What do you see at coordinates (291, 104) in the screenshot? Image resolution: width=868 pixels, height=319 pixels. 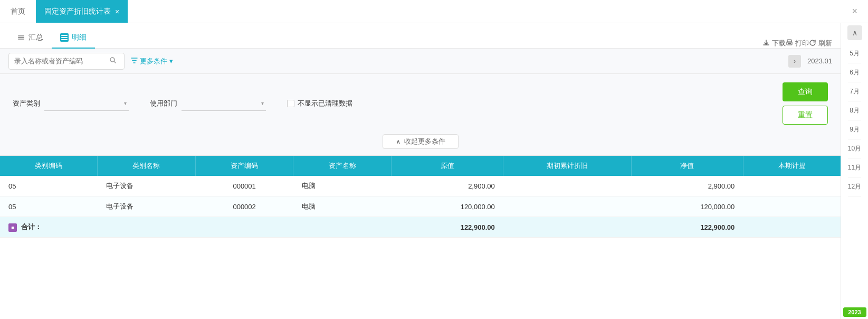 I see `hide-cleared-checkbox` at bounding box center [291, 104].